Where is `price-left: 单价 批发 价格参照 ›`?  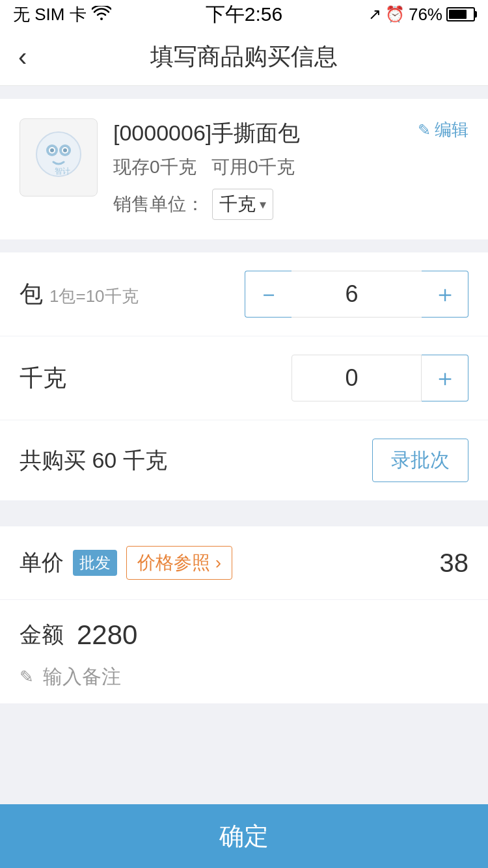
price-left: 单价 批发 价格参照 › is located at coordinates (126, 563).